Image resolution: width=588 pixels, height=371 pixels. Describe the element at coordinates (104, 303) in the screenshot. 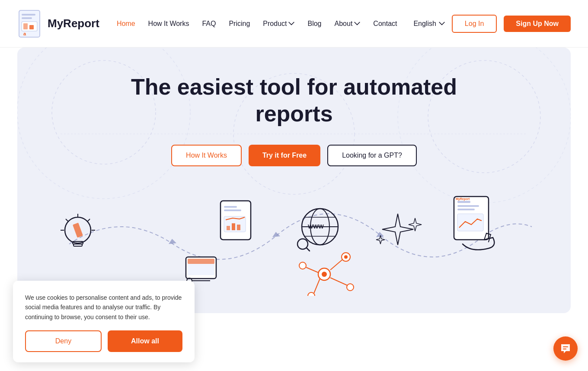

I see `cookie-text: We use cookies to personalise content an…` at that location.